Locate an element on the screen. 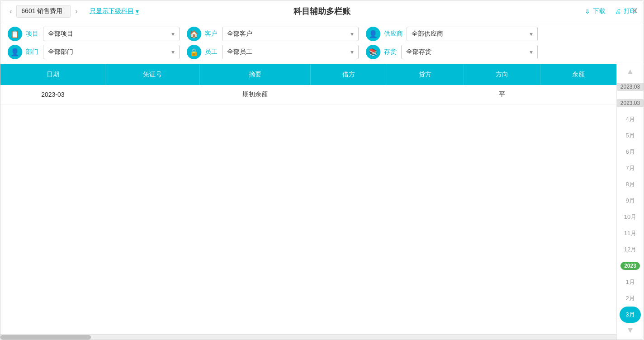  timeline-month-4: 4月 is located at coordinates (630, 119).